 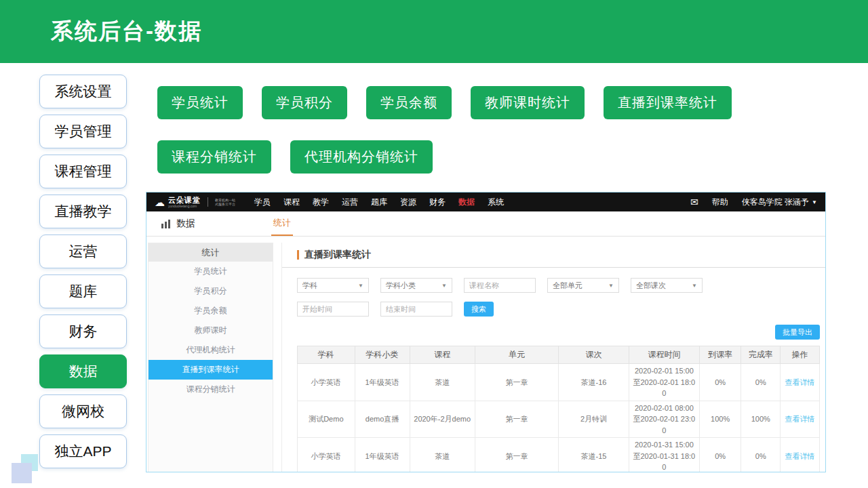 What do you see at coordinates (379, 202) in the screenshot?
I see `admin-menu: 学员 课程 教学 运营 题库 资源 财务 数据 系统` at bounding box center [379, 202].